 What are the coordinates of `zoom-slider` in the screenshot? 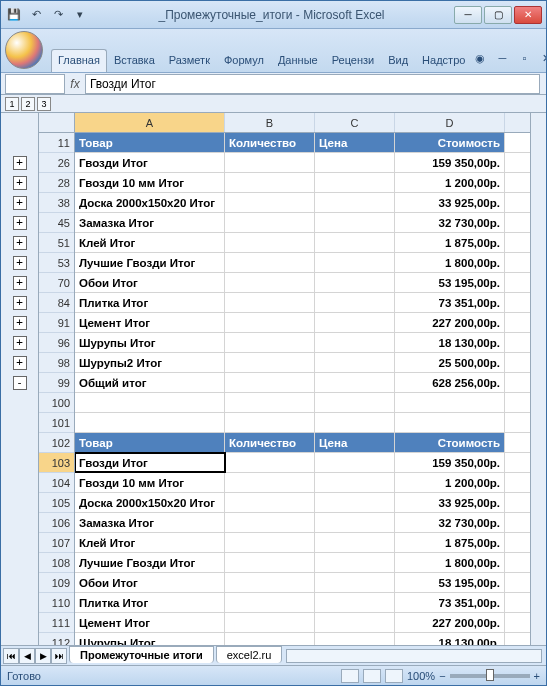 It's located at (490, 676).